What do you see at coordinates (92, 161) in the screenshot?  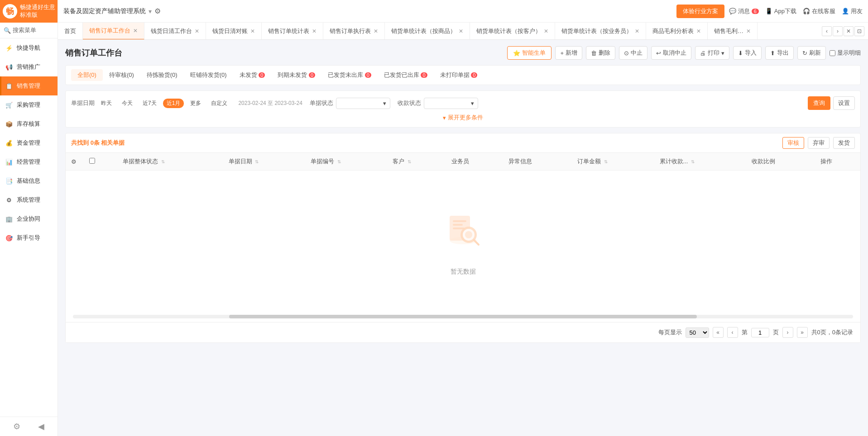 I see `select-all-checkbox` at bounding box center [92, 161].